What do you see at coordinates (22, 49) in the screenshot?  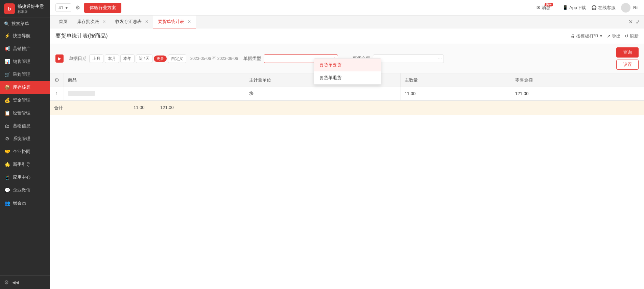 I see `sidebar-item-label: 营销推广` at bounding box center [22, 49].